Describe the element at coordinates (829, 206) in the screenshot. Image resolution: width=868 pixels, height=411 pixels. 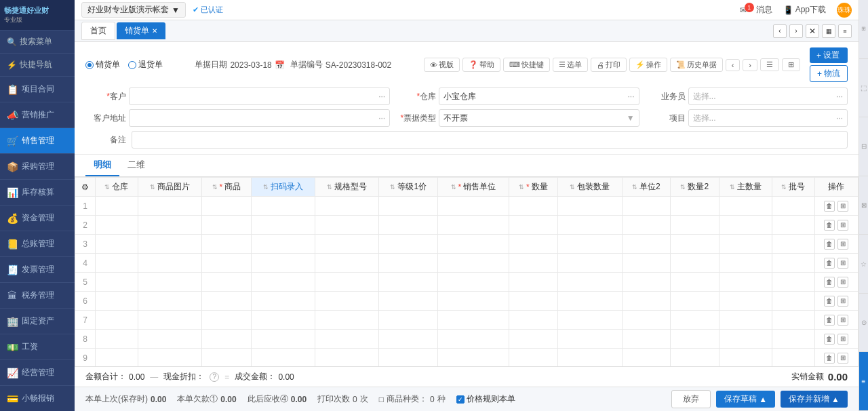
I see `row-delete-btn-1: 🗑` at that location.